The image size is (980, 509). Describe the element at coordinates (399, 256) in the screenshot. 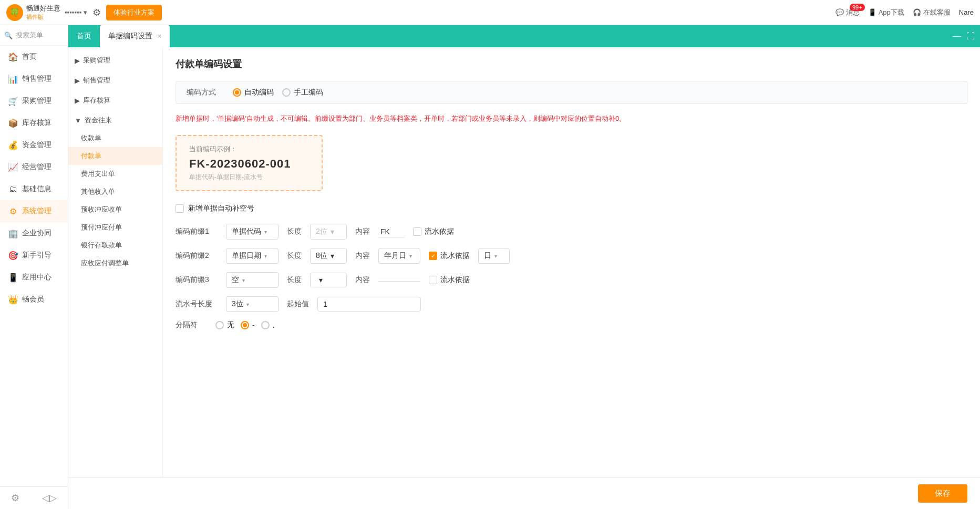

I see `content-2-select: 年月日 ▾` at that location.